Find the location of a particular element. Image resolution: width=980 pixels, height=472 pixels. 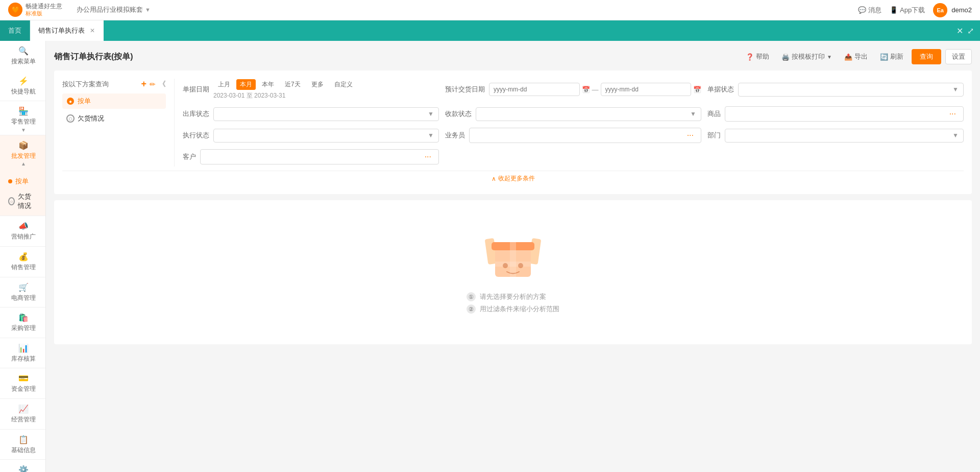

sidebar-item-label: 库存核算 is located at coordinates (23, 359).